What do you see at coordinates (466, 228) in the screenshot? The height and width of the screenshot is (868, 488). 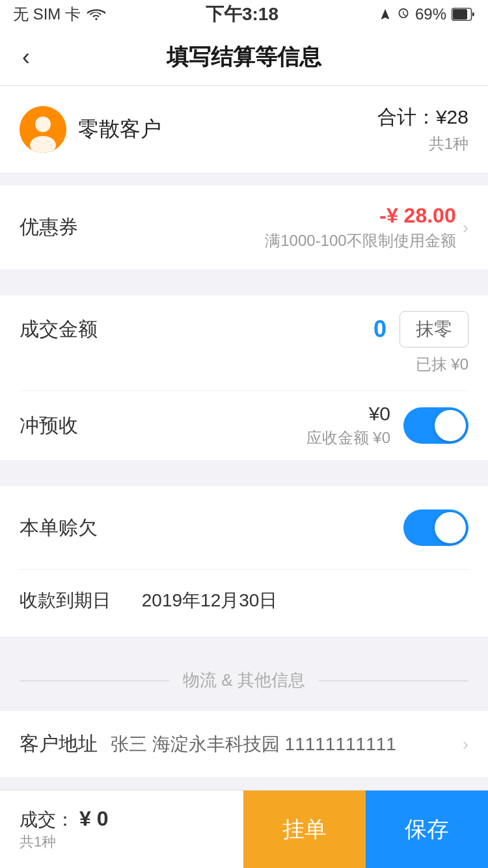 I see `chevron-right-icon: ›` at bounding box center [466, 228].